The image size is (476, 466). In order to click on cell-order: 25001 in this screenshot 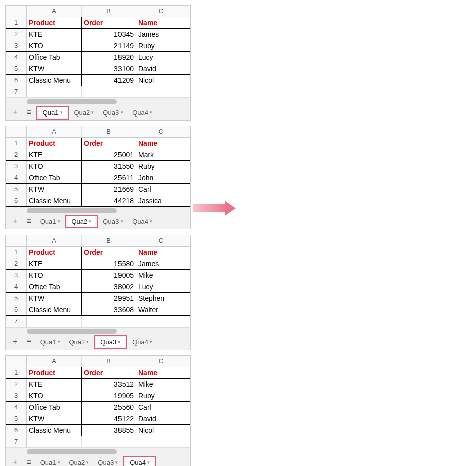, I will do `click(109, 155)`.